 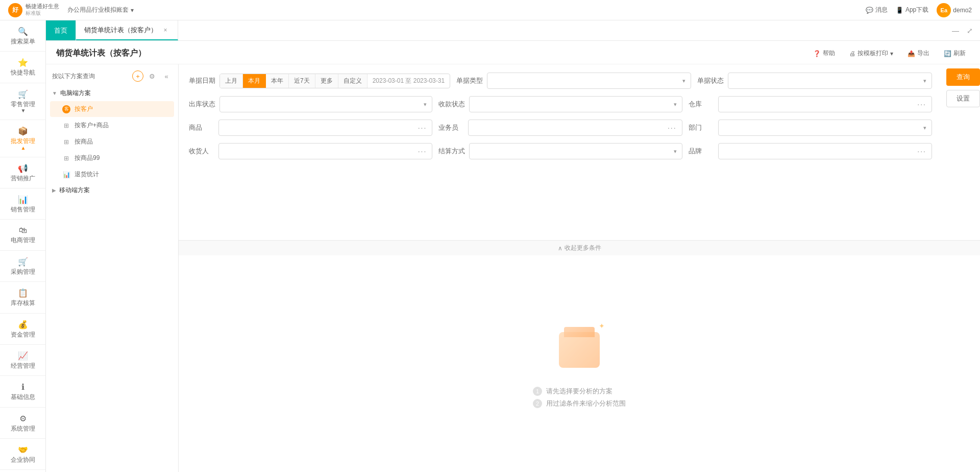 What do you see at coordinates (970, 31) in the screenshot?
I see `tab-maximize-btn: ⤢` at bounding box center [970, 31].